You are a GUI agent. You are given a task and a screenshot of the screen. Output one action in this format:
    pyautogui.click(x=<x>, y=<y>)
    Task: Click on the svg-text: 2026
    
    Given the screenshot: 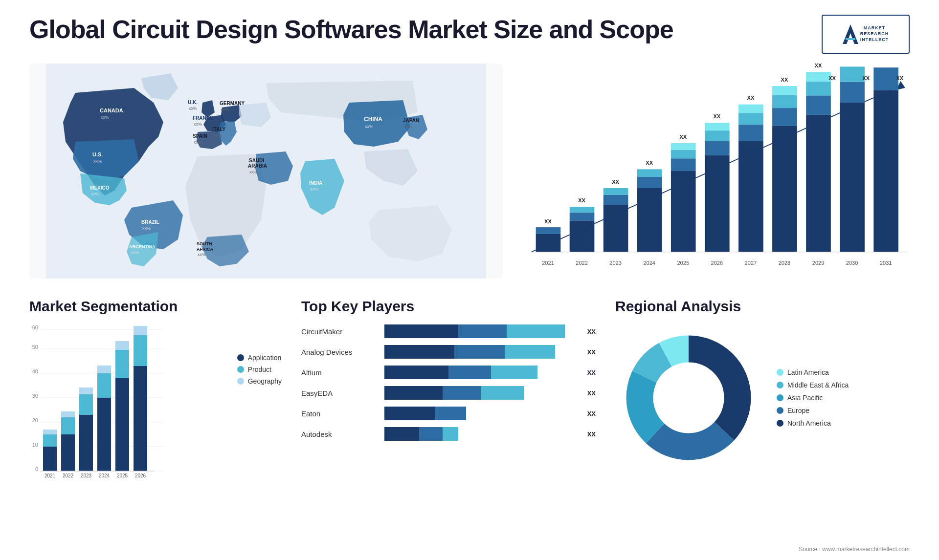 What is the action you would take?
    pyautogui.click(x=141, y=476)
    